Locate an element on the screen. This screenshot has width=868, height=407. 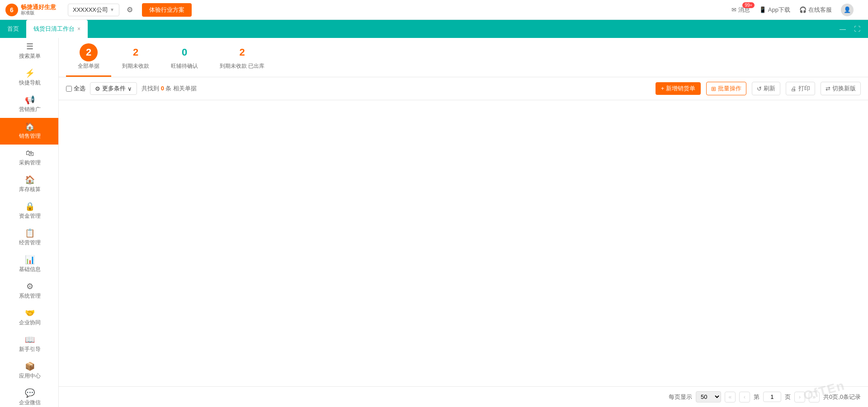
stat-number-wangdian: 0 is located at coordinates (184, 52).